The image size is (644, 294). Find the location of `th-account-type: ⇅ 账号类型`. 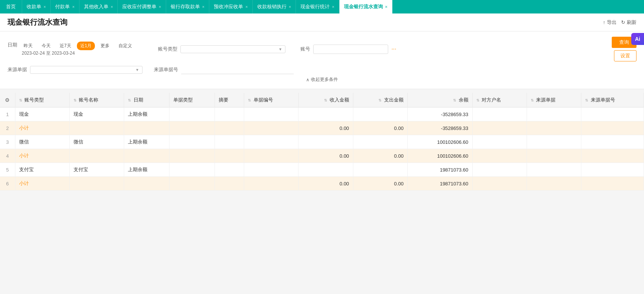

th-account-type: ⇅ 账号类型 is located at coordinates (42, 100).